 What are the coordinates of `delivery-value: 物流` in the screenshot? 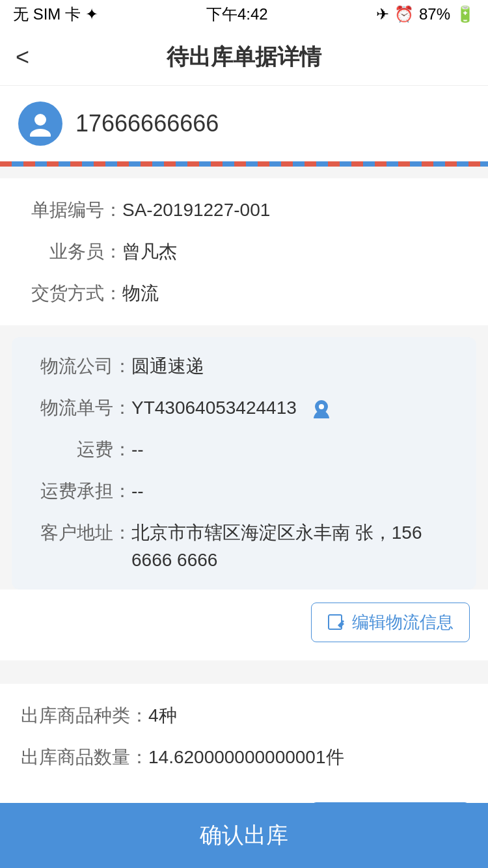 It's located at (296, 293).